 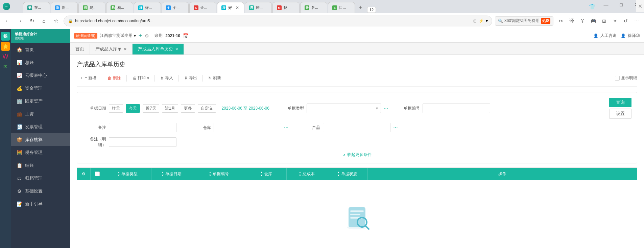 I want to click on sidebar-item-首页: 🏠首页, so click(x=41, y=50).